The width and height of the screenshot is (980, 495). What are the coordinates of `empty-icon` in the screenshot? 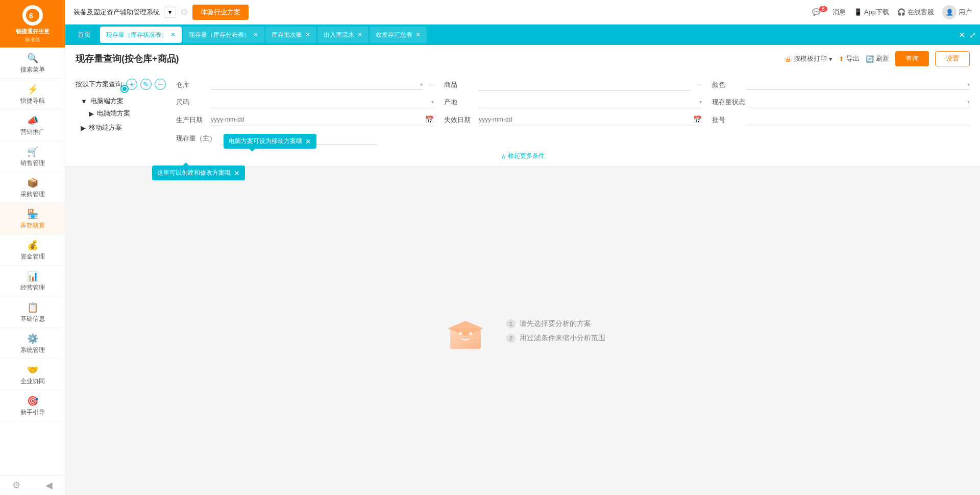 It's located at (465, 331).